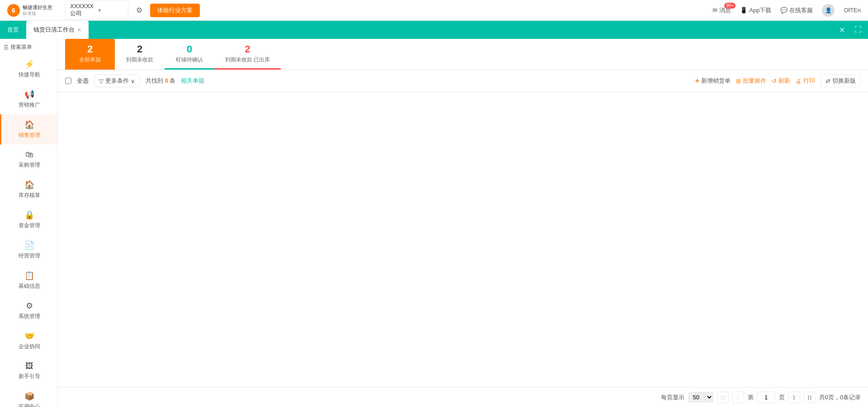 The image size is (868, 407). I want to click on tab-bar: 首页 钱货日清工作台 ✕ ✕ ⛶, so click(434, 30).